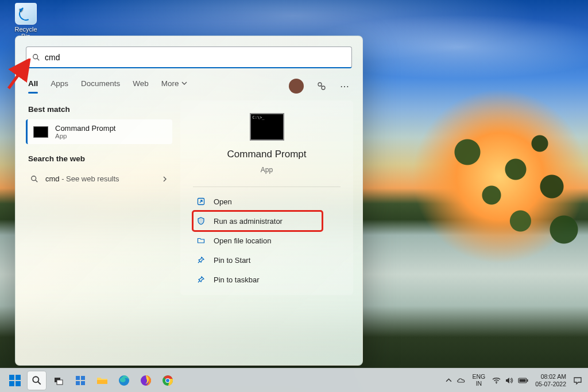 The width and height of the screenshot is (588, 392). What do you see at coordinates (146, 381) in the screenshot?
I see `taskbar-firefox` at bounding box center [146, 381].